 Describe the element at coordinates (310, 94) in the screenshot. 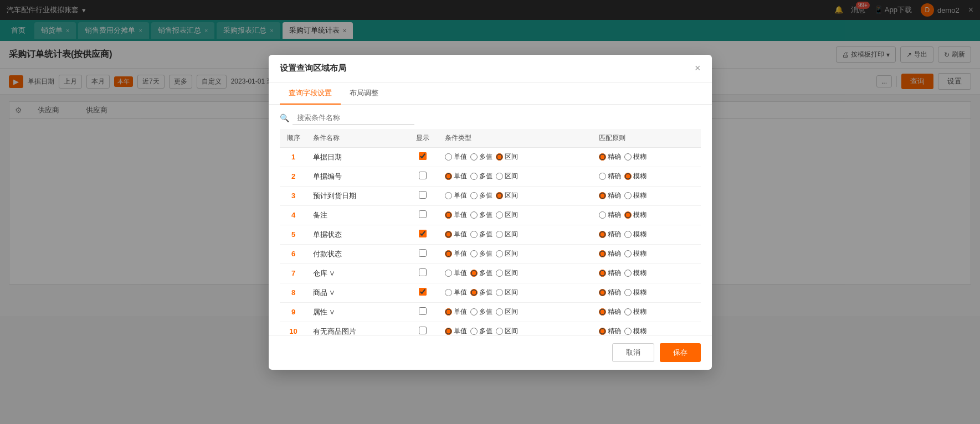

I see `dialog-tab-query-fields: 查询字段设置` at that location.